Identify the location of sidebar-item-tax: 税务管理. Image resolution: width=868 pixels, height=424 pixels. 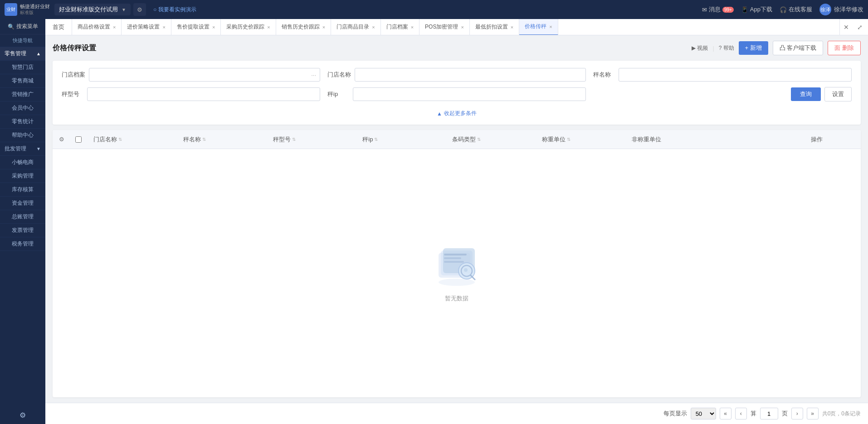
(23, 244).